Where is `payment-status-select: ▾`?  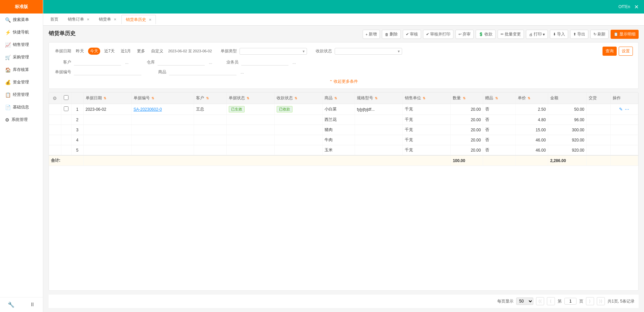 payment-status-select: ▾ is located at coordinates (368, 51).